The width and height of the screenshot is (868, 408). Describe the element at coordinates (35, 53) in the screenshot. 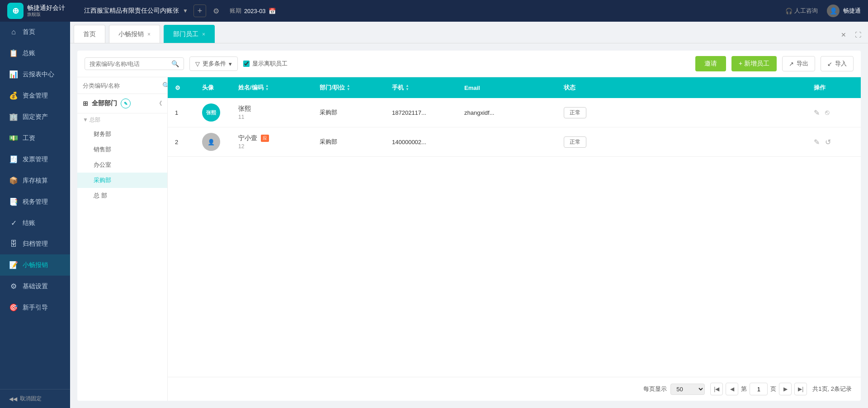

I see `sidebar-item-general-ledger: 📋 总账` at that location.